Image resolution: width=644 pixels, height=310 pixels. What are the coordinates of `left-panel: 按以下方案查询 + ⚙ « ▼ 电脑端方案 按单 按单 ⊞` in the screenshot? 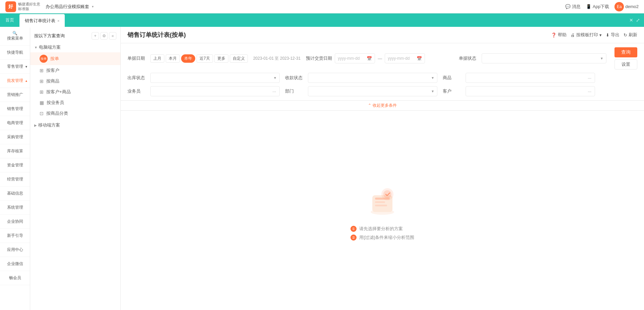 It's located at (75, 168).